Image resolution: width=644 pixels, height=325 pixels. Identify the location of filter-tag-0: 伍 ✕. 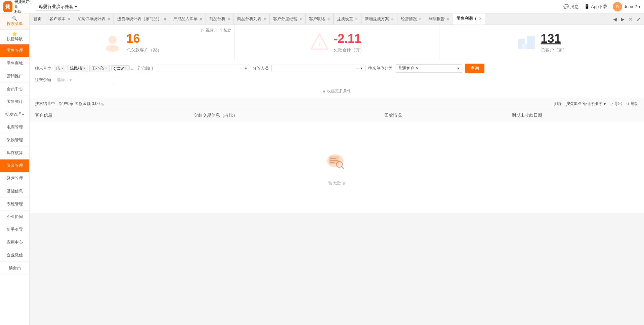
(60, 69).